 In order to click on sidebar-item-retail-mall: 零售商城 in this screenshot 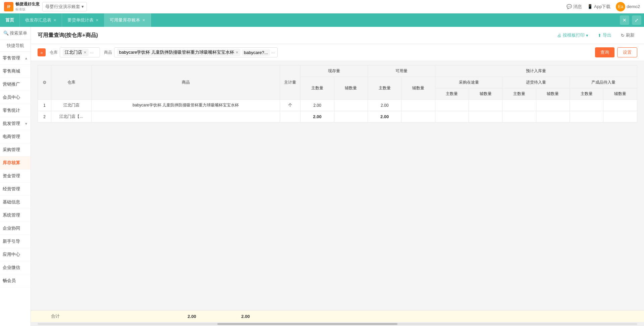, I will do `click(15, 71)`.